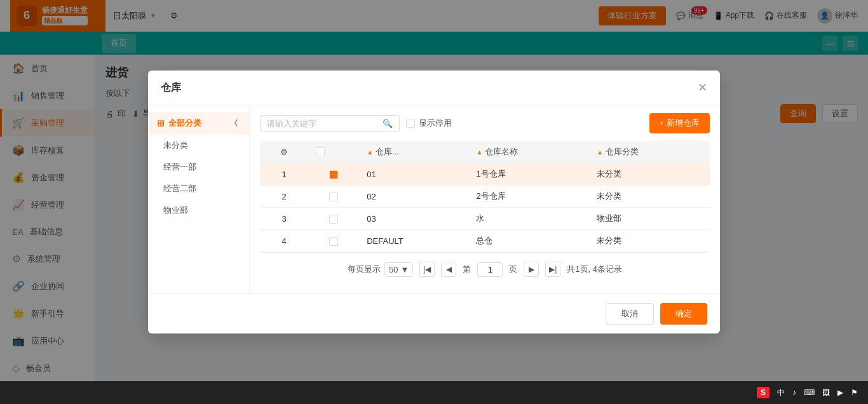  I want to click on category-sidebar: ⊞ 全部分类 《 未分类 经营一部 经营二部 物业部, so click(199, 199).